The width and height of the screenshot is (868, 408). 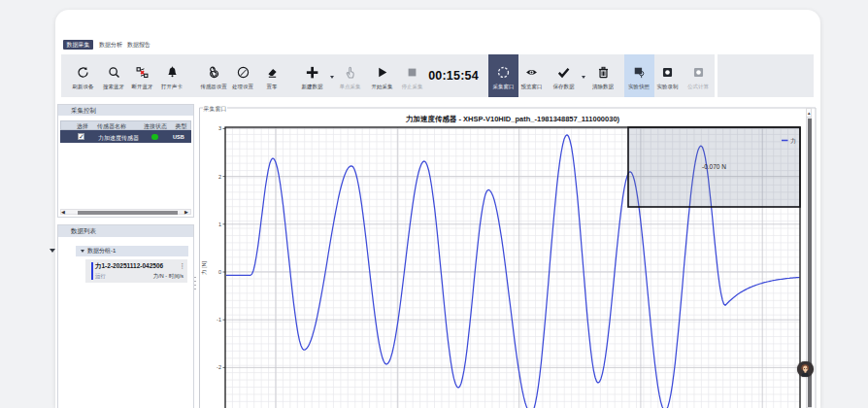 What do you see at coordinates (413, 76) in the screenshot?
I see `stop-acquire-button: 停止采集` at bounding box center [413, 76].